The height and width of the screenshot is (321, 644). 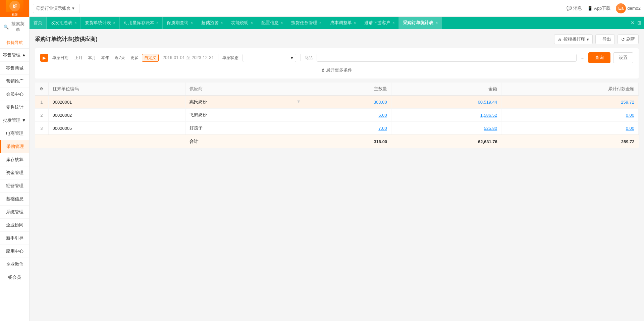 I want to click on footer-label-cell, so click(x=110, y=142).